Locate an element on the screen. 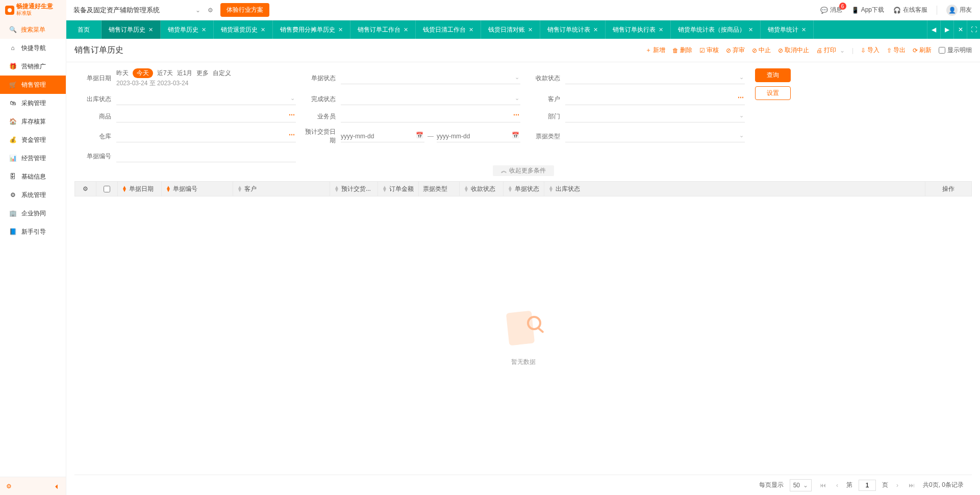 The width and height of the screenshot is (980, 495). sidebar-item-8: ⚙系统管理 is located at coordinates (33, 195).